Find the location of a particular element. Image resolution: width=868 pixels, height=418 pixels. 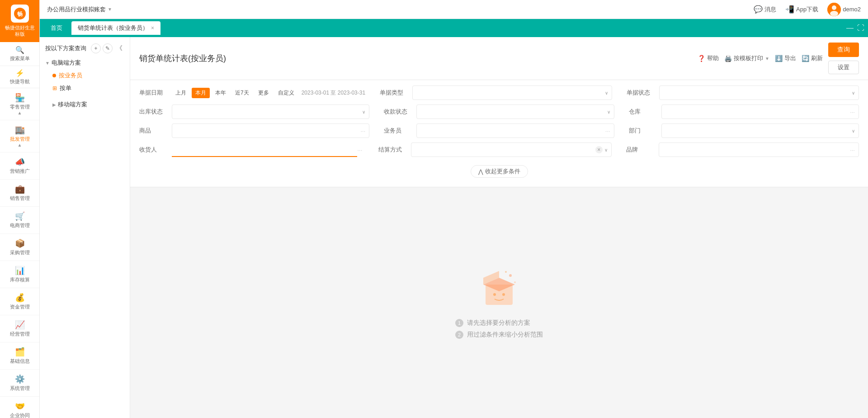

message-icon: 💬 is located at coordinates (758, 9).